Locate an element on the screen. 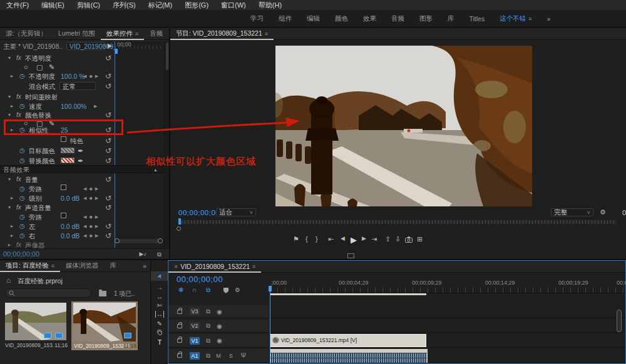 This screenshot has height=364, width=626. workspace-tab-titles: Titles is located at coordinates (477, 19).